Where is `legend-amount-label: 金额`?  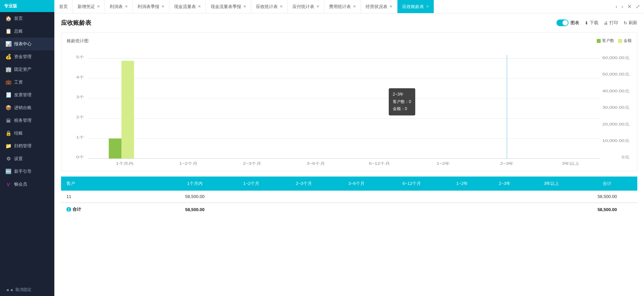
legend-amount-label: 金额 is located at coordinates (628, 41).